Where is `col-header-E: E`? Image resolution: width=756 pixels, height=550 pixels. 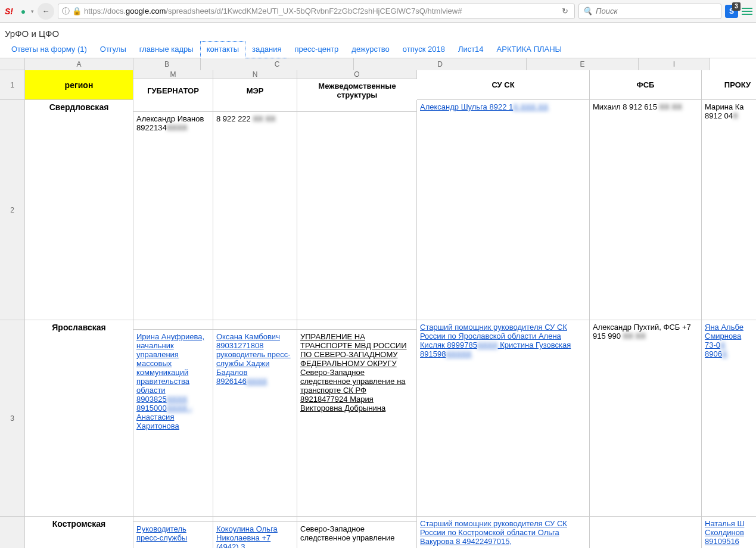
col-header-E: E is located at coordinates (583, 64).